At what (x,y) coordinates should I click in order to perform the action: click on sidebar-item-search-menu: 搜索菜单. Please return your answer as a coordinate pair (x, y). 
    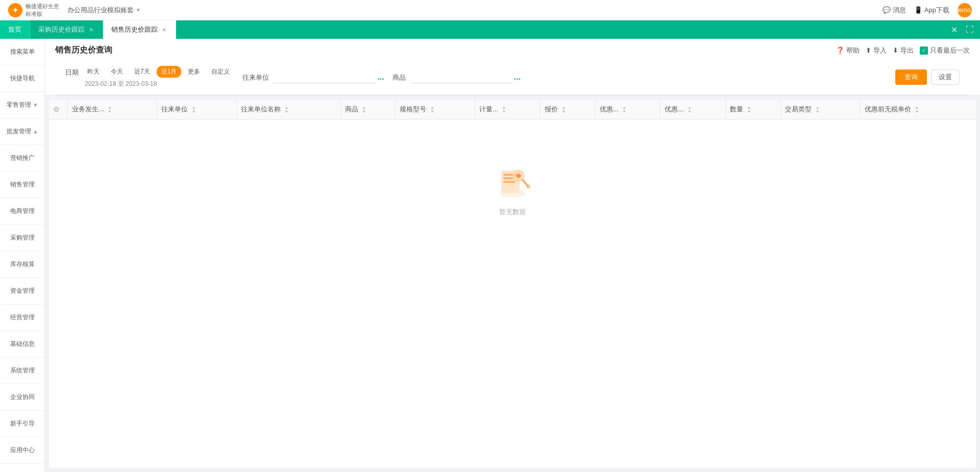
    Looking at the image, I should click on (22, 52).